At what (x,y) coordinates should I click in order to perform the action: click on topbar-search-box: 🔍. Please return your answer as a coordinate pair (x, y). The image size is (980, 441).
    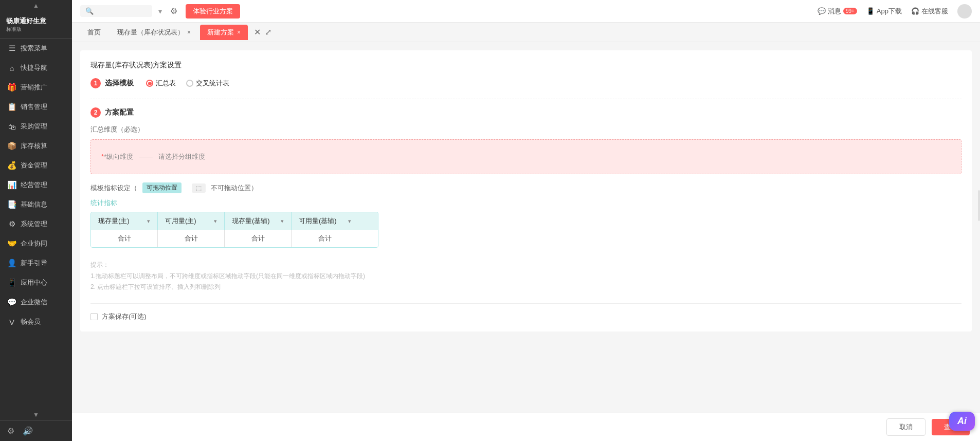
    Looking at the image, I should click on (116, 11).